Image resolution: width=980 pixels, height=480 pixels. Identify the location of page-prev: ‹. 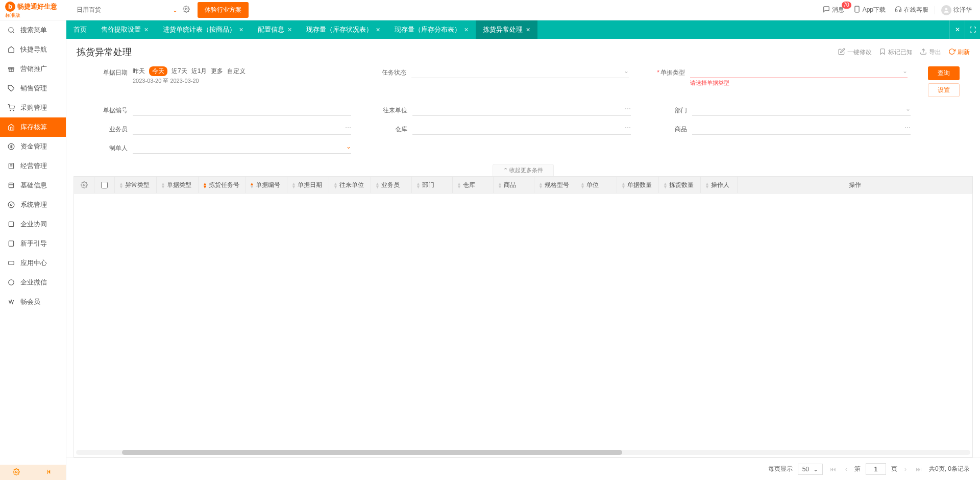
(846, 469).